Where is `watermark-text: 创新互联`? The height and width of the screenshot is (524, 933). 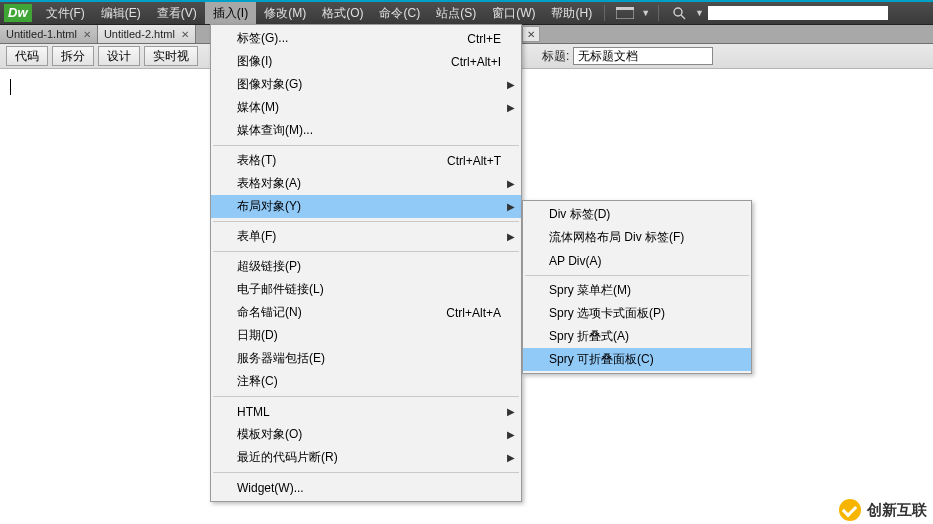 watermark-text: 创新互联 is located at coordinates (897, 510).